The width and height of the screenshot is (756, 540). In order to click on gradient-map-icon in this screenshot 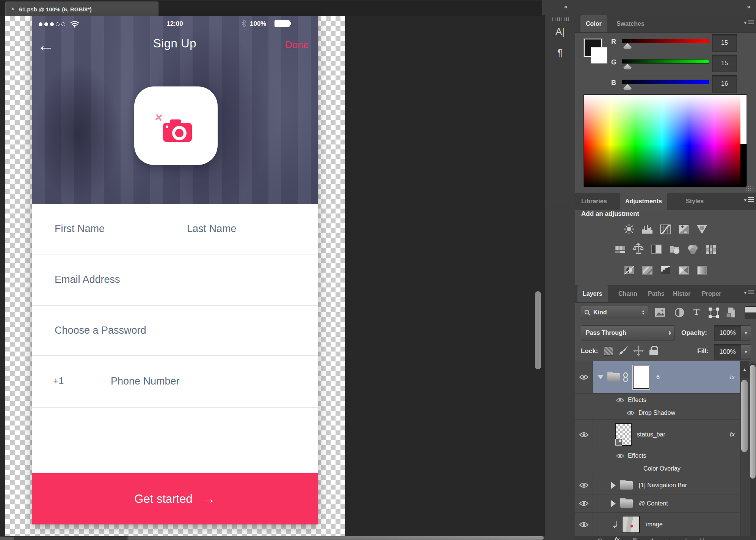, I will do `click(684, 270)`.